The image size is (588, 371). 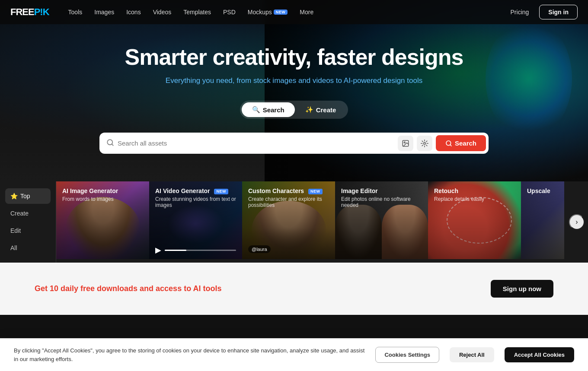 I want to click on promo-section: Get 10 daily free downloads and access t…, so click(x=294, y=289).